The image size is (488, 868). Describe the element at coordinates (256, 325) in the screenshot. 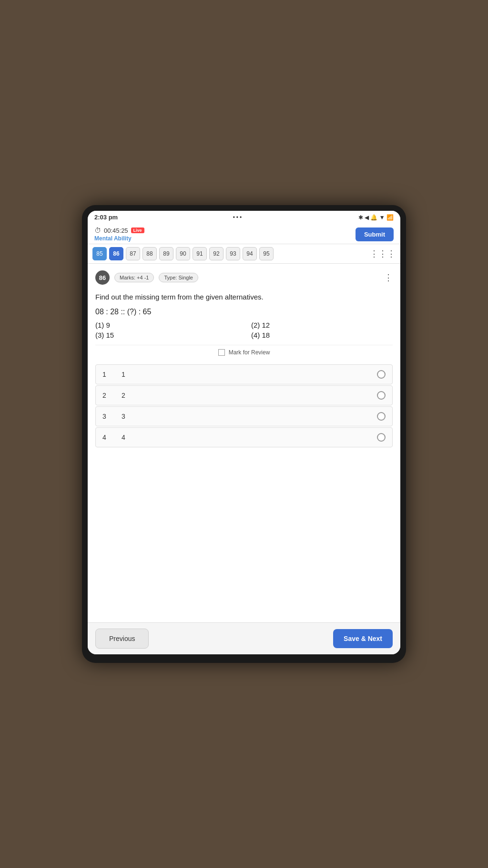

I see `option-2-id: (2)` at that location.